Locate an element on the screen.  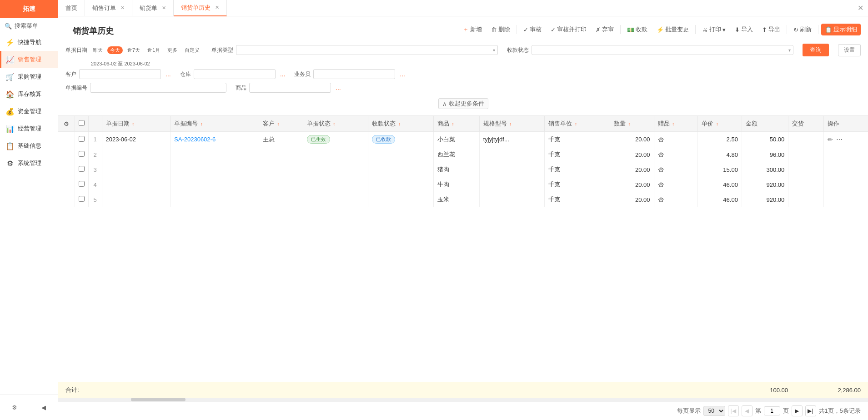
filter-warehouse-group: 仓库 ... is located at coordinates (233, 74).